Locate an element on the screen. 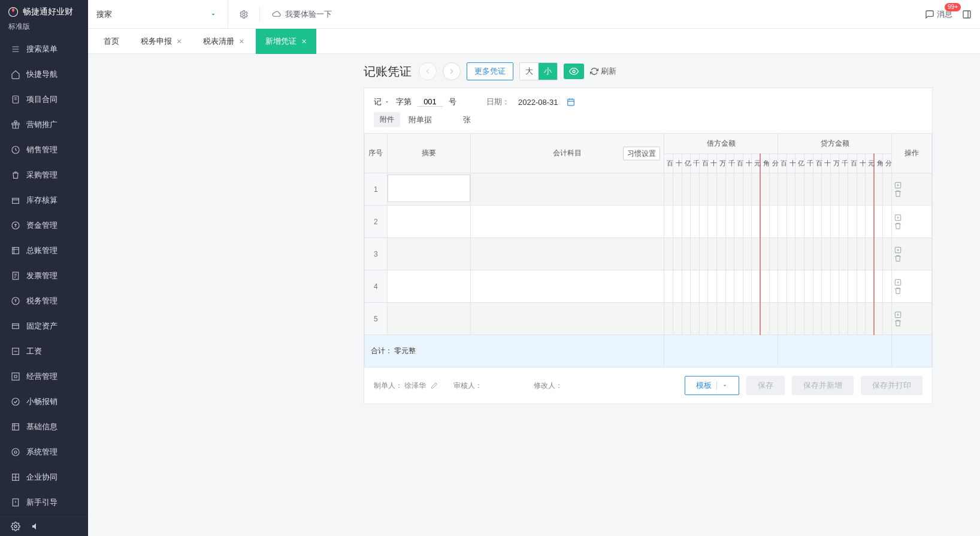 The height and width of the screenshot is (536, 980). refresh-button: 刷新 is located at coordinates (603, 71).